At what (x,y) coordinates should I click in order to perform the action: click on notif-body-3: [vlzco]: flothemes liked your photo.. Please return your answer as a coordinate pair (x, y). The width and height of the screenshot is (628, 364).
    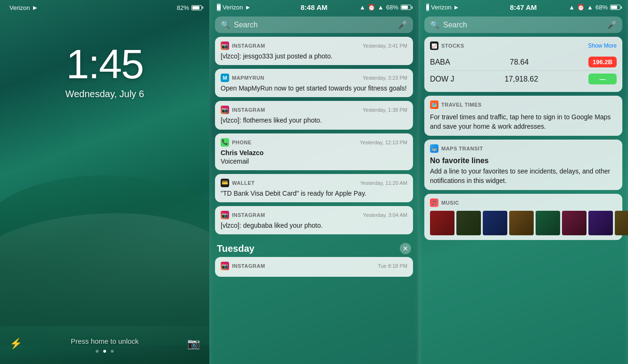
    Looking at the image, I should click on (314, 120).